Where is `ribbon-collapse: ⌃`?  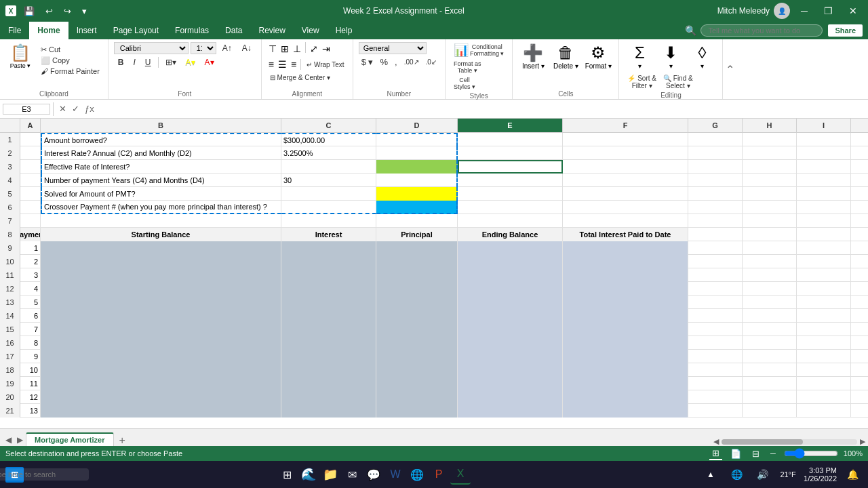 ribbon-collapse: ⌃ is located at coordinates (730, 69).